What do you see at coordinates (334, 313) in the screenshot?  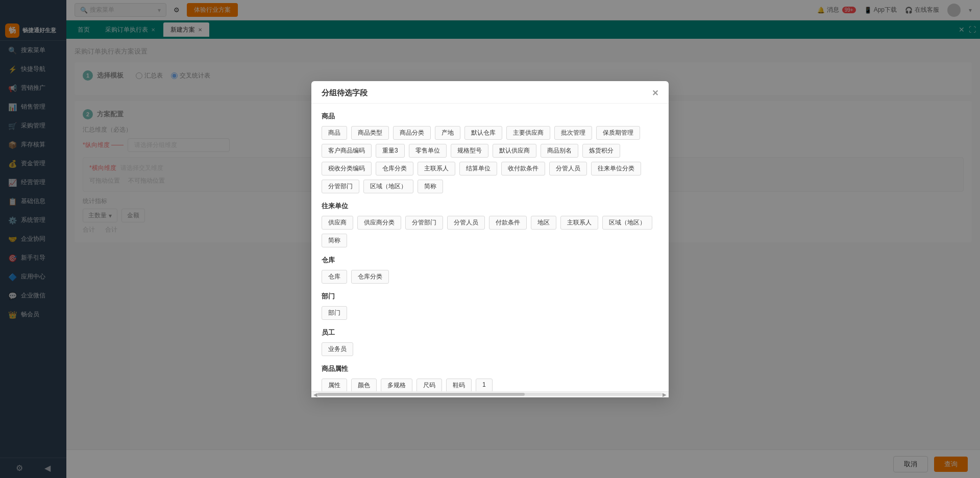 I see `field-tag-部门: 部门` at bounding box center [334, 313].